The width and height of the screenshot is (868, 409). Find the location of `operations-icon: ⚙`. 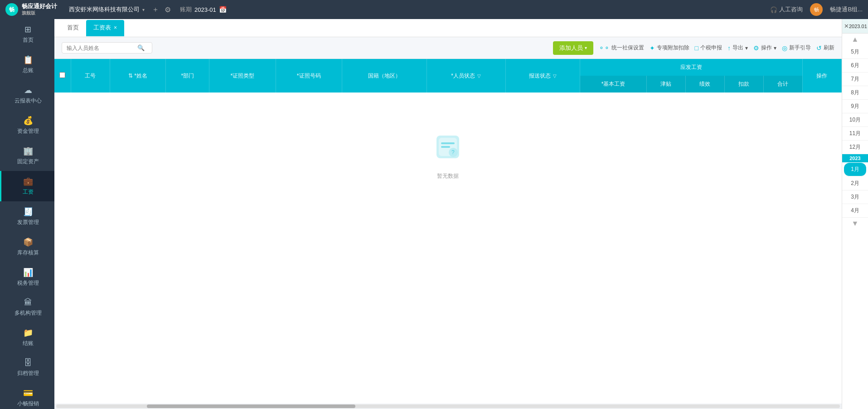

operations-icon: ⚙ is located at coordinates (756, 48).